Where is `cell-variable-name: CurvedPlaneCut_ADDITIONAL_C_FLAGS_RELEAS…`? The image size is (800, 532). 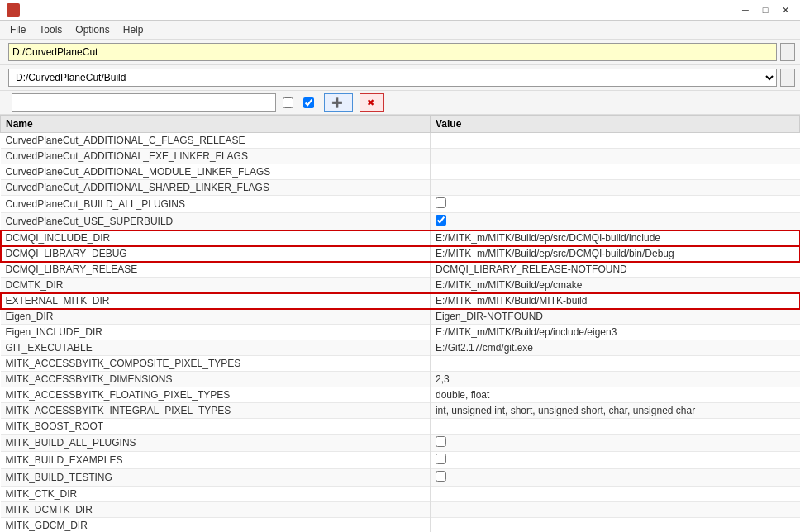
cell-variable-name: CurvedPlaneCut_ADDITIONAL_C_FLAGS_RELEAS… is located at coordinates (216, 140).